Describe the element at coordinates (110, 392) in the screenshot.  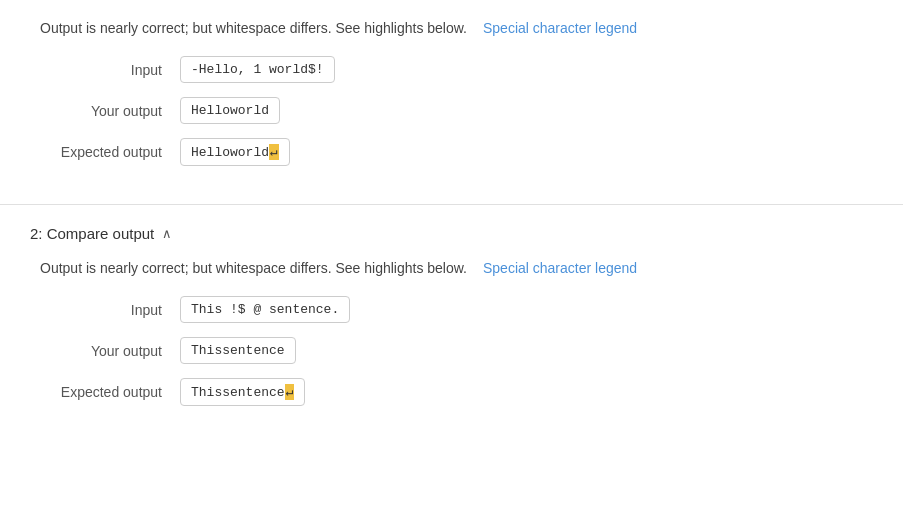
I see `expected-output-label-2: Expected output` at that location.